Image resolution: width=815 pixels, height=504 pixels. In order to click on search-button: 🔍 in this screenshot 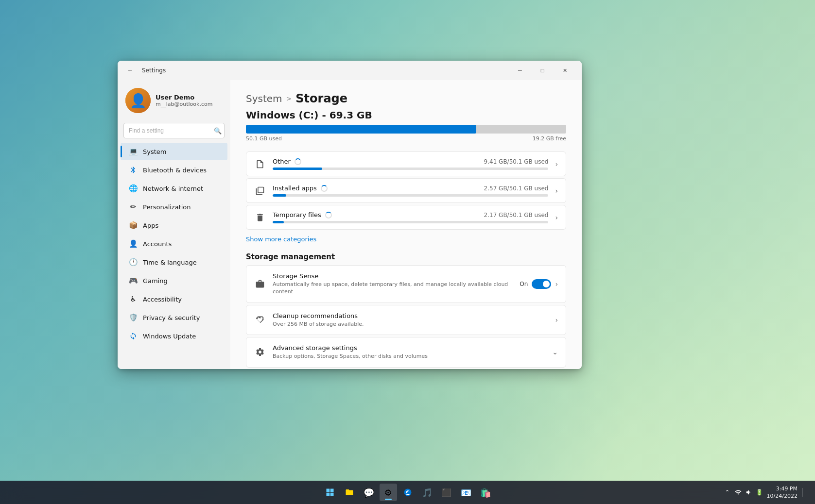, I will do `click(218, 131)`.